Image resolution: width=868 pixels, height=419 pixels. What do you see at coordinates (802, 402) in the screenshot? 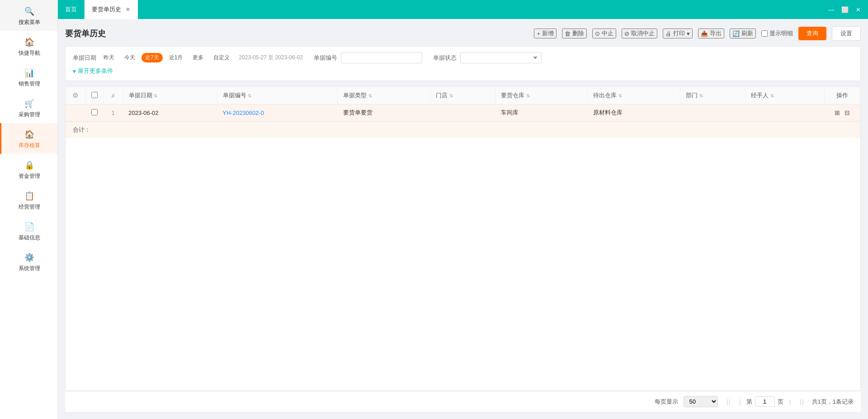
I see `page-last-btn: ⟩⟩` at bounding box center [802, 402].